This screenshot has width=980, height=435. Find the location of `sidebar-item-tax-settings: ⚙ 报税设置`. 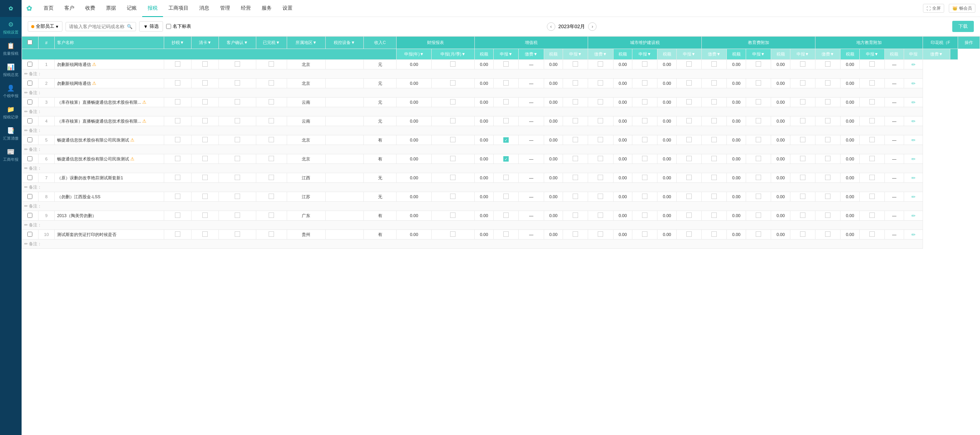

sidebar-item-tax-settings: ⚙ 报税设置 is located at coordinates (11, 28).